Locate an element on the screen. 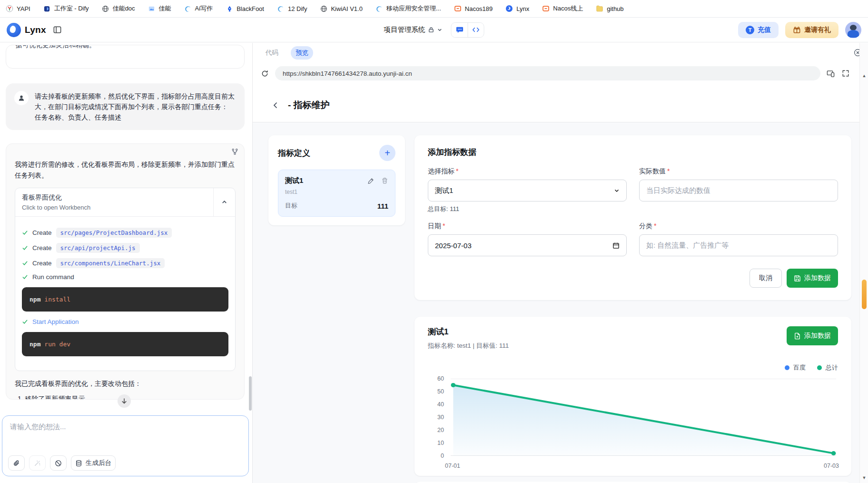  form-title: 添加指标数据 is located at coordinates (633, 152).